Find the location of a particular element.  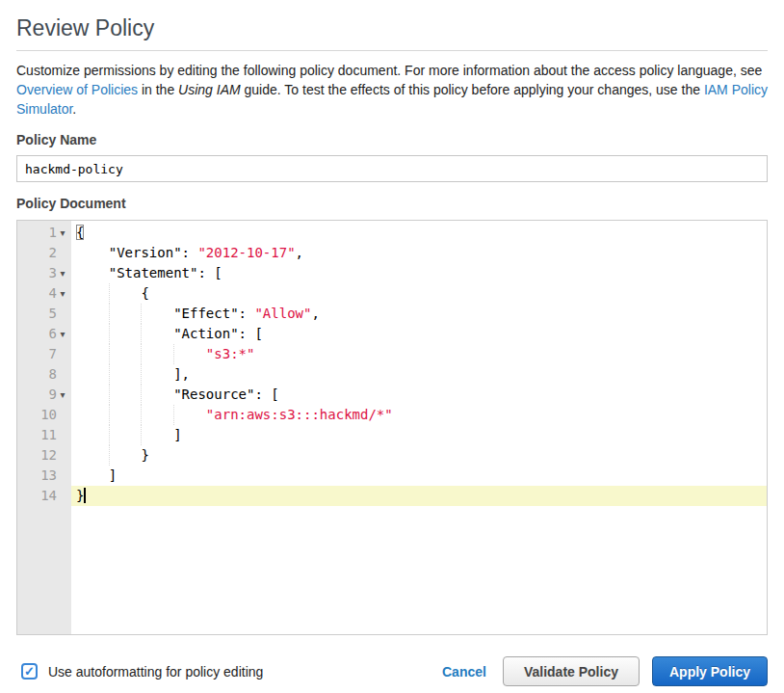

string-token: "2012-10-17" is located at coordinates (247, 253).